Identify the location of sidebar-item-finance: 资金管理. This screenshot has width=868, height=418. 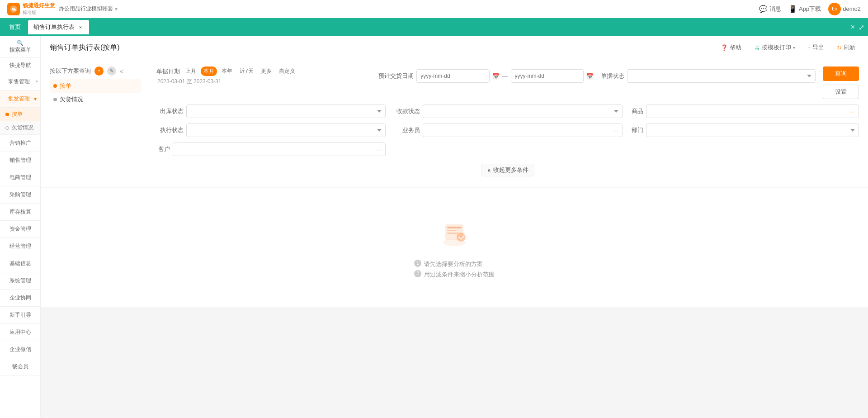
(20, 229).